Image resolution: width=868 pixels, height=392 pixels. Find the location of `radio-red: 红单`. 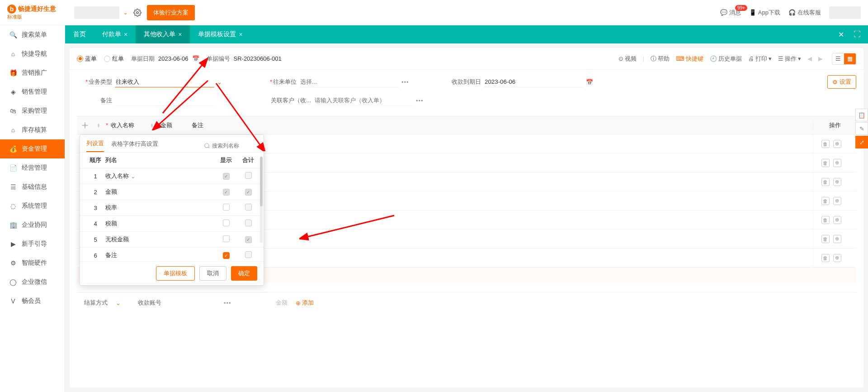

radio-red: 红单 is located at coordinates (114, 59).